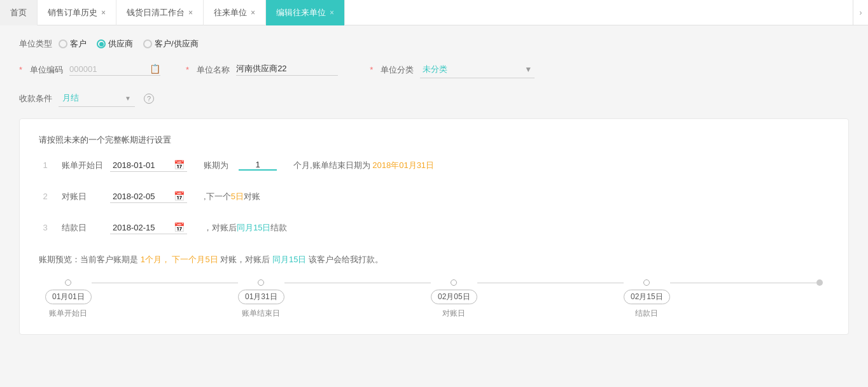  I want to click on data-row-1: 1 账单开始日 📅 账期为 个月,账单结束日期为 2018年01月31日, so click(434, 165).